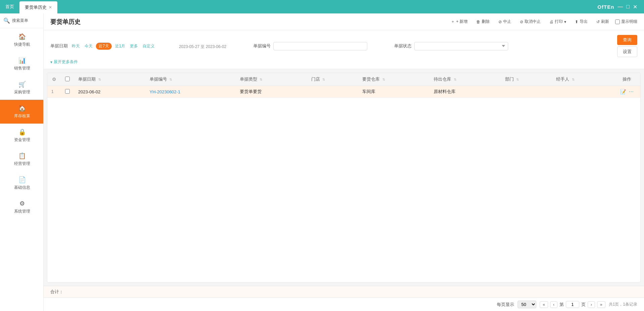 This screenshot has width=644, height=311. Describe the element at coordinates (344, 46) in the screenshot. I see `filter-row-1: 单据日期 昨天 今天 近7天 近1月 更多 自定义 2023-05-27 至 2…` at that location.